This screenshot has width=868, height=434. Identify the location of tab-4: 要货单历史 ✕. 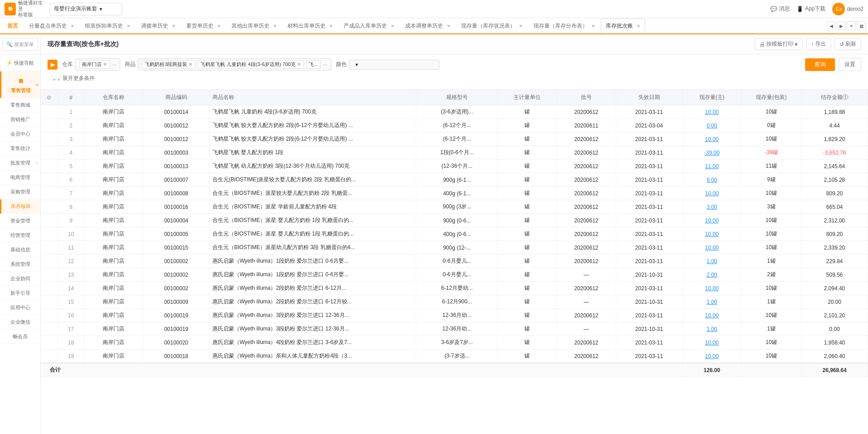
(203, 26).